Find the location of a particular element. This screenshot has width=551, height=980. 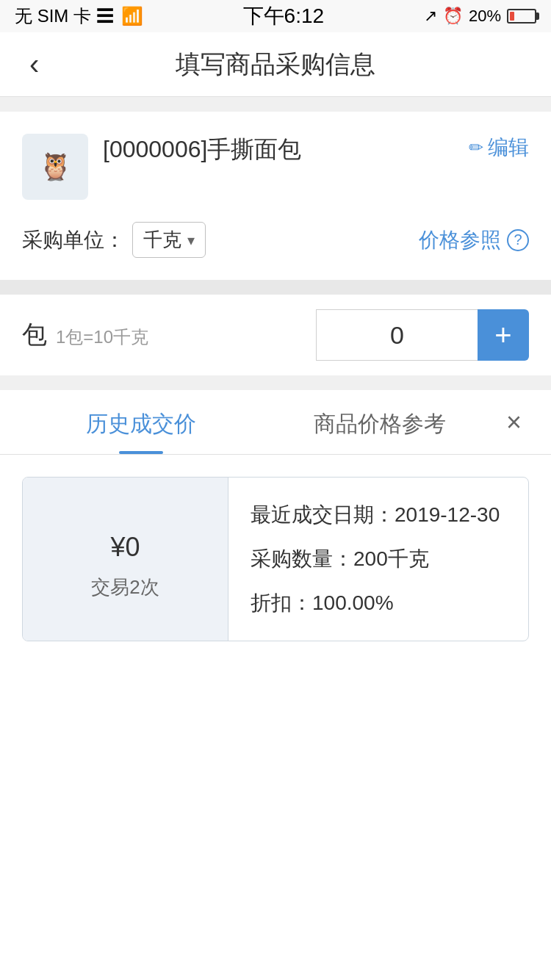

wifi-icon: 📶 is located at coordinates (132, 16).